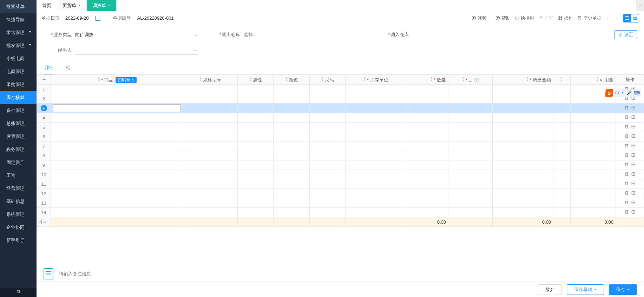  What do you see at coordinates (121, 35) in the screenshot?
I see `field-biz-type: *业务类型 同价调拨⌄` at bounding box center [121, 35].